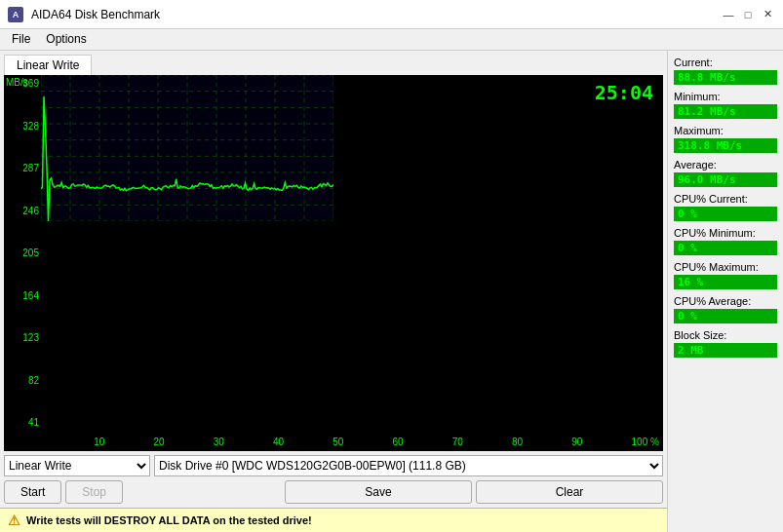 The width and height of the screenshot is (783, 532). What do you see at coordinates (409, 466) in the screenshot?
I see `drive-selector: Disk Drive #0 [WDC WDS120G2G0B-00EPW0] (…` at bounding box center [409, 466].